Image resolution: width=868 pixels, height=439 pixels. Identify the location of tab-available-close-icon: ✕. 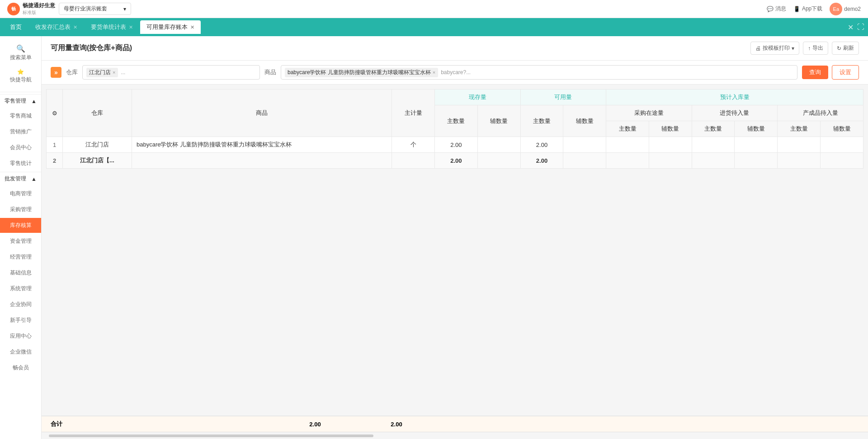
(193, 27).